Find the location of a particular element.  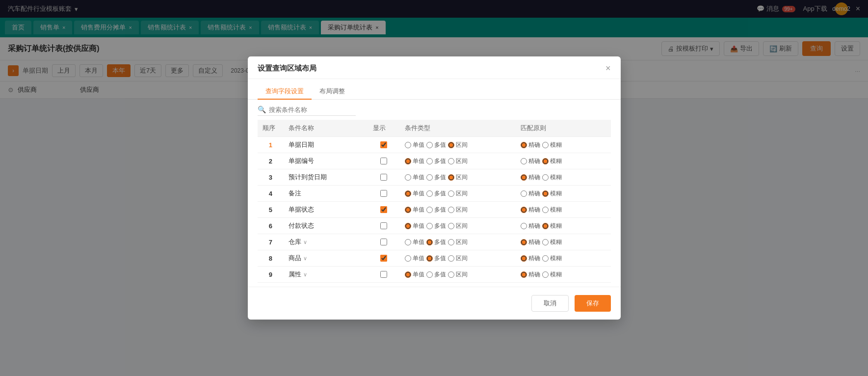

dialog-tabs: 查询字段设置 布局调整 is located at coordinates (434, 89).